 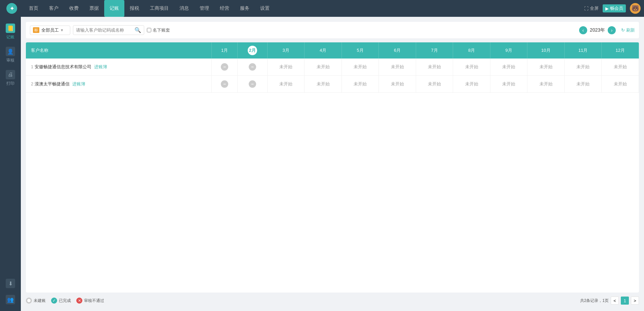 What do you see at coordinates (612, 30) in the screenshot?
I see `next-year-button: ›` at bounding box center [612, 30].